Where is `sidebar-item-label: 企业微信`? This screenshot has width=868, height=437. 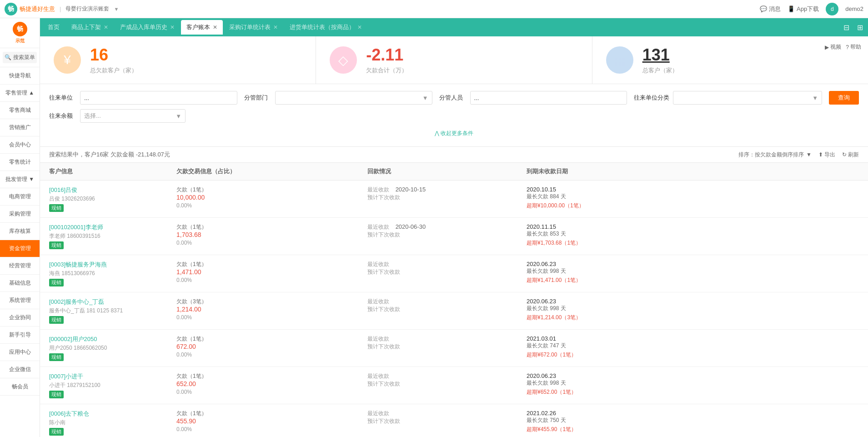 sidebar-item-label: 企业微信 is located at coordinates (20, 369).